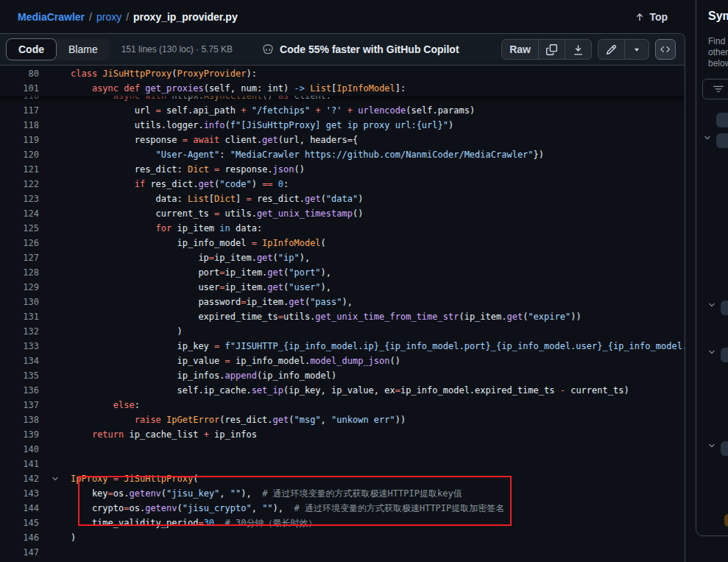  What do you see at coordinates (611, 49) in the screenshot?
I see `edit-button` at bounding box center [611, 49].